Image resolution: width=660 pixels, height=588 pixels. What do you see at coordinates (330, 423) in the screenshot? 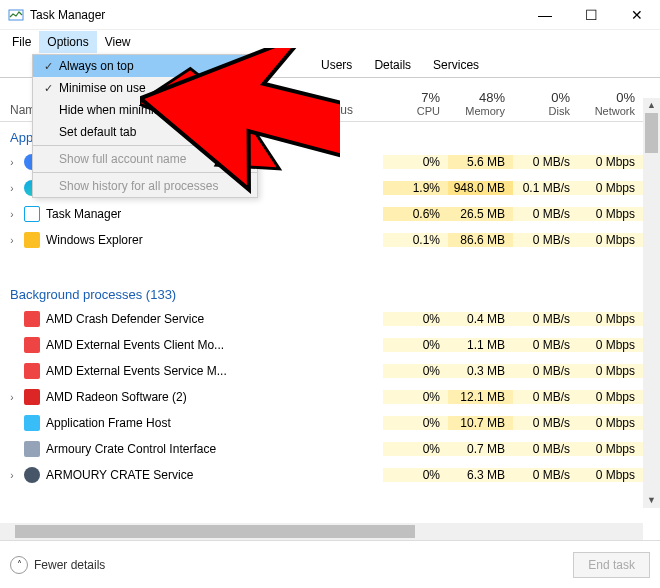
I see `table-row: ›Application Frame Host 0%10.7 MB0 MB/s0…` at bounding box center [330, 423].